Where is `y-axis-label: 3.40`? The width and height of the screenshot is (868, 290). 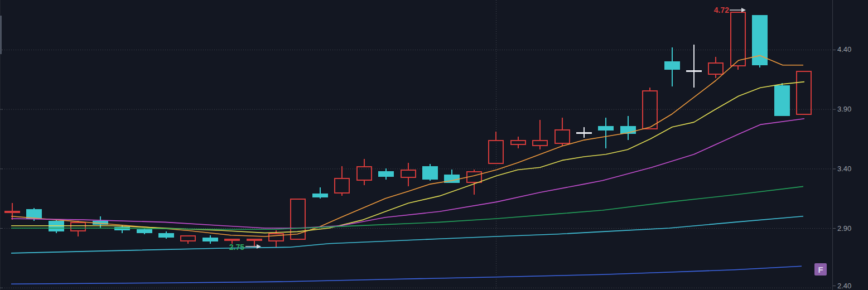
y-axis-label: 3.40 is located at coordinates (845, 168).